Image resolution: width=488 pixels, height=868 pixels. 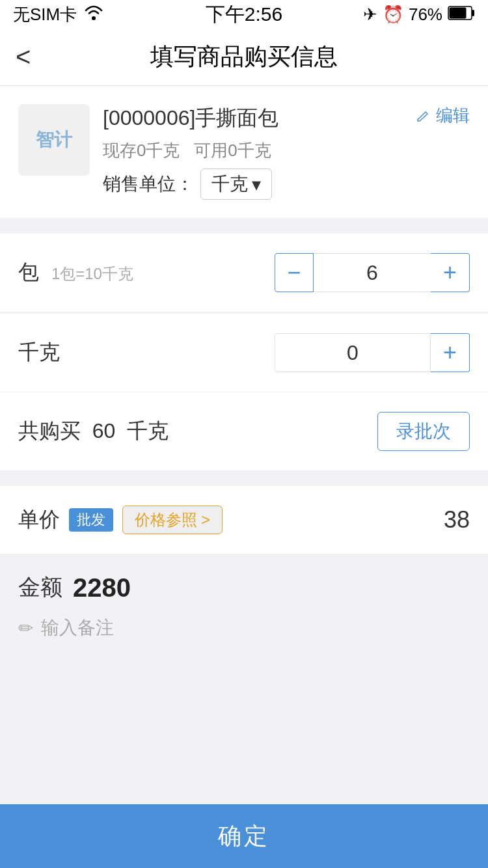 What do you see at coordinates (244, 482) in the screenshot?
I see `spacer2` at bounding box center [244, 482].